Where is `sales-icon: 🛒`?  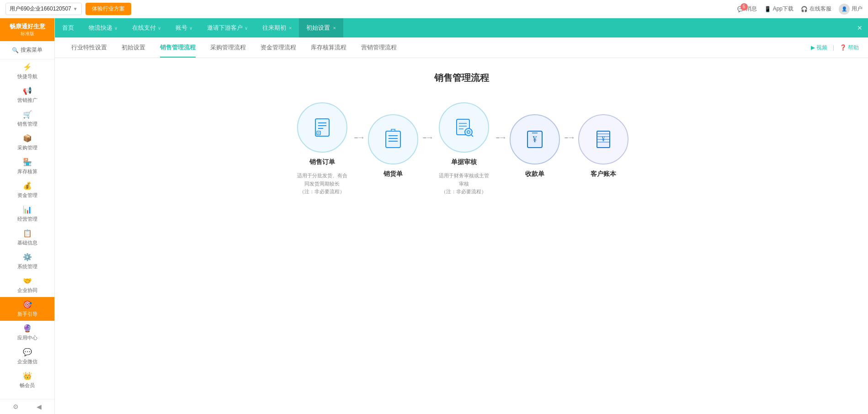 sales-icon: 🛒 is located at coordinates (27, 114).